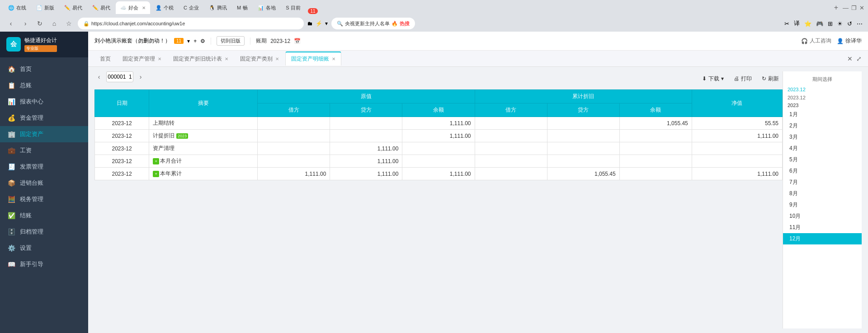 This screenshot has width=868, height=333. I want to click on settings-icon: ⚙, so click(203, 41).